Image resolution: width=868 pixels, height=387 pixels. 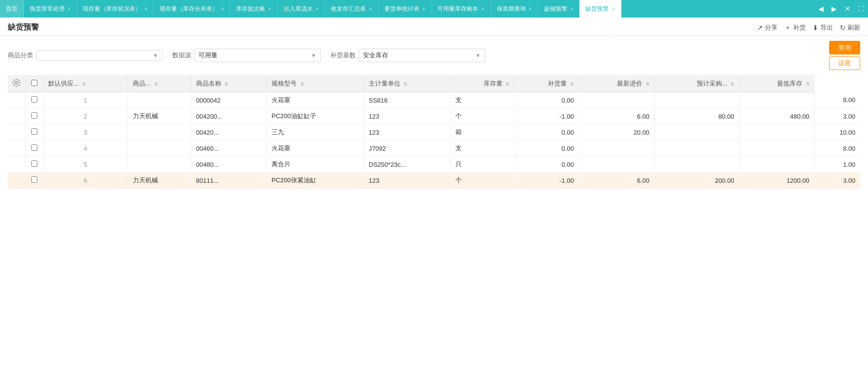 I want to click on column-spec: 规格型号 ⇅, so click(x=315, y=84).